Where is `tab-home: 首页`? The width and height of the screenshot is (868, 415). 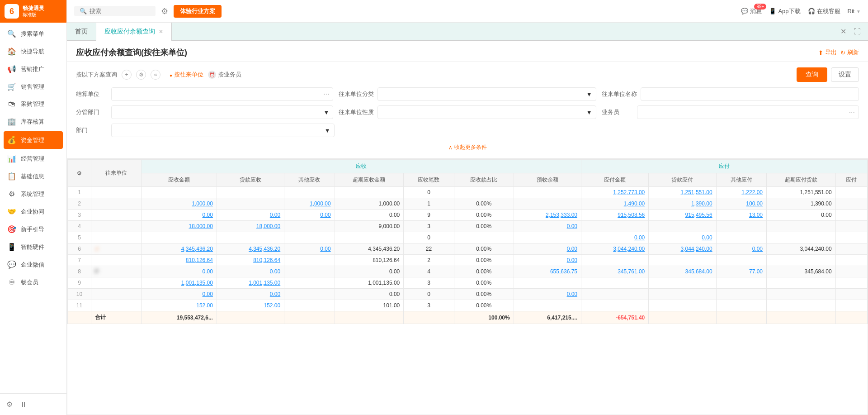
tab-home: 首页 is located at coordinates (81, 32).